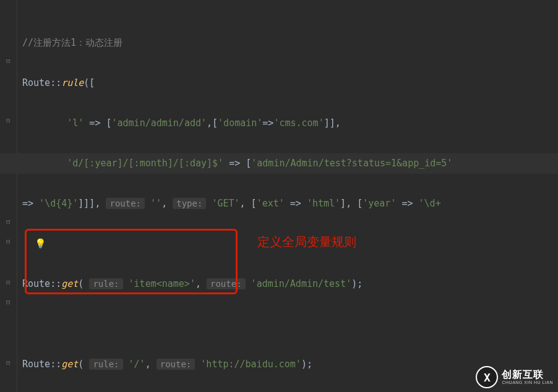 This screenshot has height=392, width=558. What do you see at coordinates (189, 203) in the screenshot?
I see `param-hint: type:` at bounding box center [189, 203].